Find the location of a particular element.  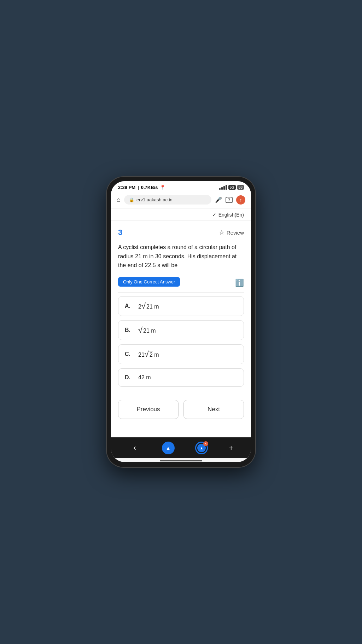

upload-icon: ↑ is located at coordinates (241, 200).